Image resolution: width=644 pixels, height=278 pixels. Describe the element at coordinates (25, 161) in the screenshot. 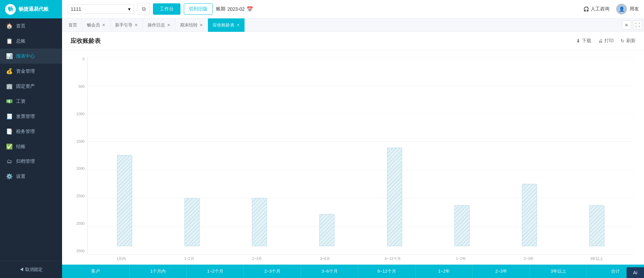

I see `sidebar-item-label: 归档管理` at that location.